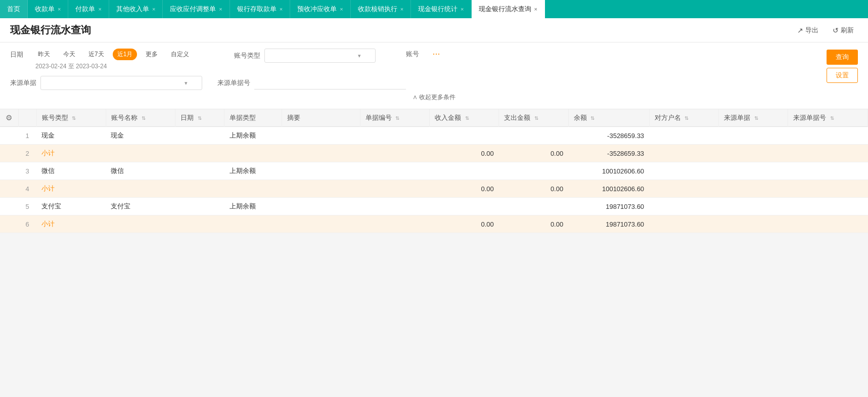  Describe the element at coordinates (69, 55) in the screenshot. I see `date-btn-today: 今天` at that location.